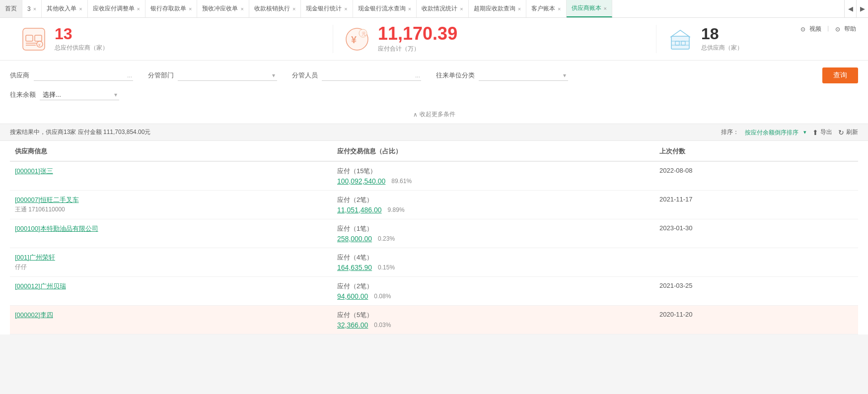  I want to click on supplier-link: [000012]广州贝瑞, so click(41, 286).